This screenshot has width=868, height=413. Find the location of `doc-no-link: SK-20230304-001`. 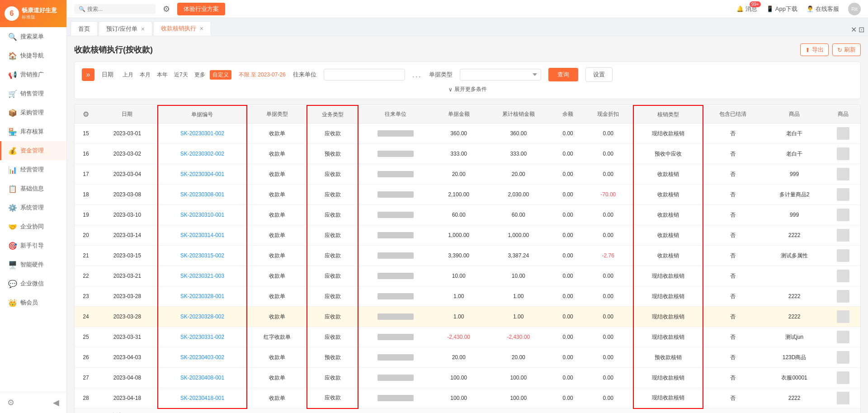

doc-no-link: SK-20230304-001 is located at coordinates (203, 174).